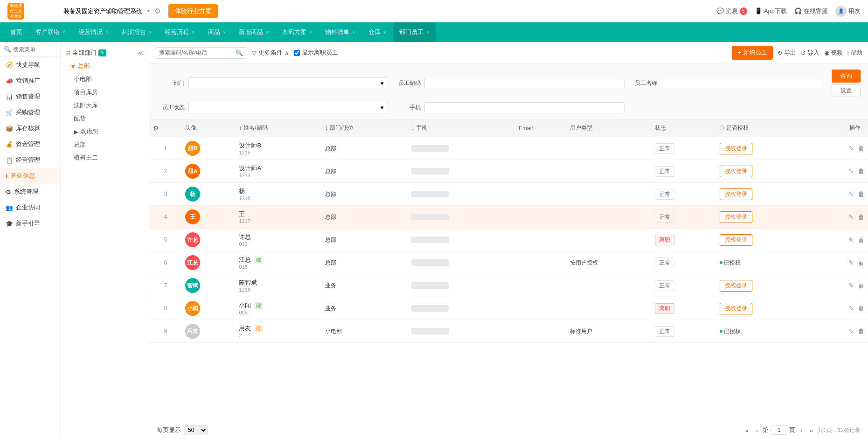 The height and width of the screenshot is (439, 868). Describe the element at coordinates (278, 128) in the screenshot. I see `col-name: ↕ 姓名/编码` at that location.